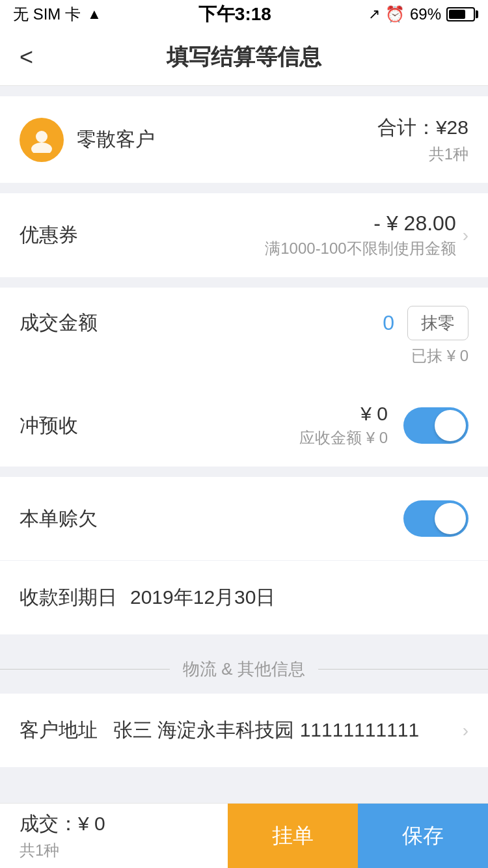  Describe the element at coordinates (374, 14) in the screenshot. I see `location-icon: ↗` at that location.